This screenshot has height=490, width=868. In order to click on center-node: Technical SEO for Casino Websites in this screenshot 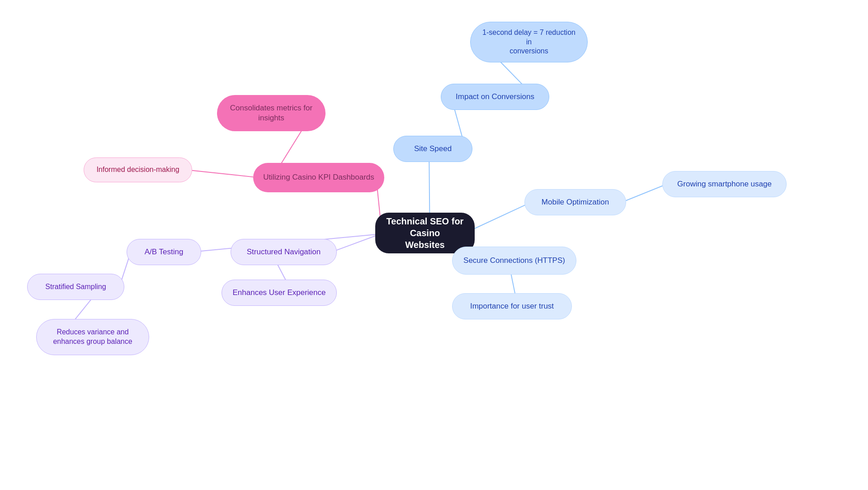, I will do `click(425, 233)`.